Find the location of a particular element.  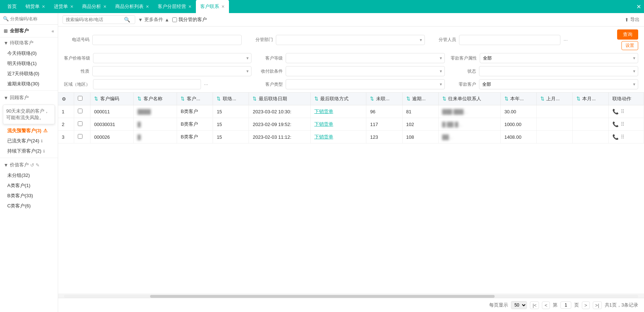

sidebar-item-c-class: C类客户(6) is located at coordinates (29, 206).